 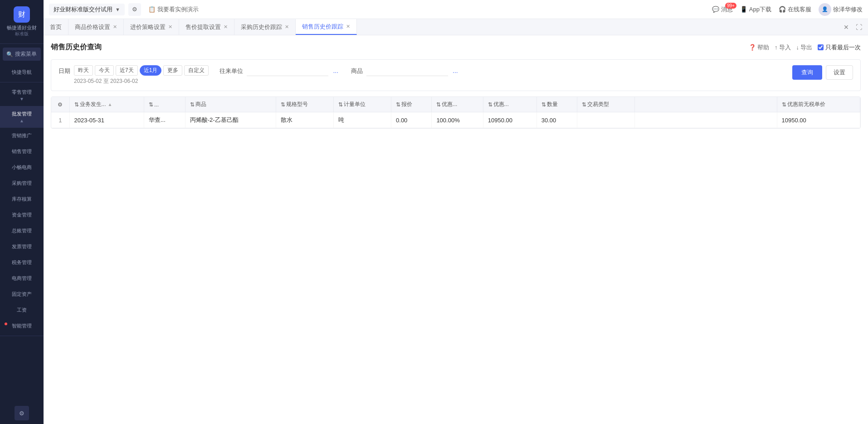 I want to click on cell-price: 0.00, so click(x=412, y=120).